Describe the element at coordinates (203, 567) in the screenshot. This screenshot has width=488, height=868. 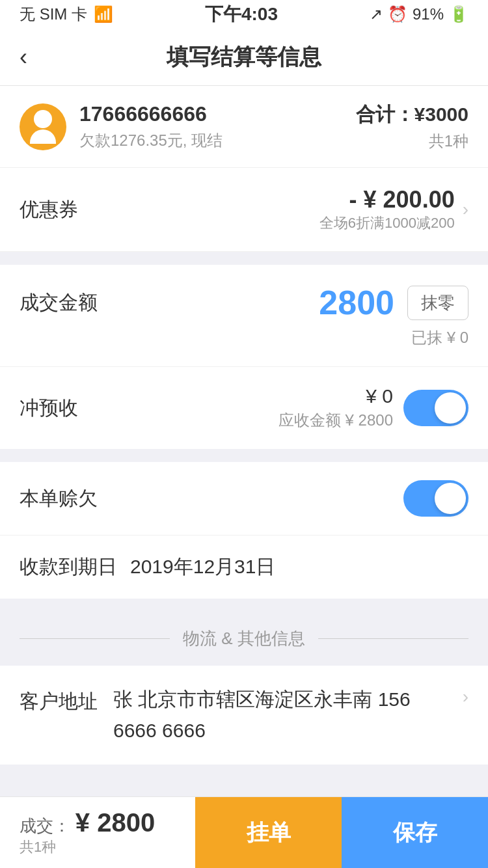
I see `due-date-value: 2019年12月31日` at that location.